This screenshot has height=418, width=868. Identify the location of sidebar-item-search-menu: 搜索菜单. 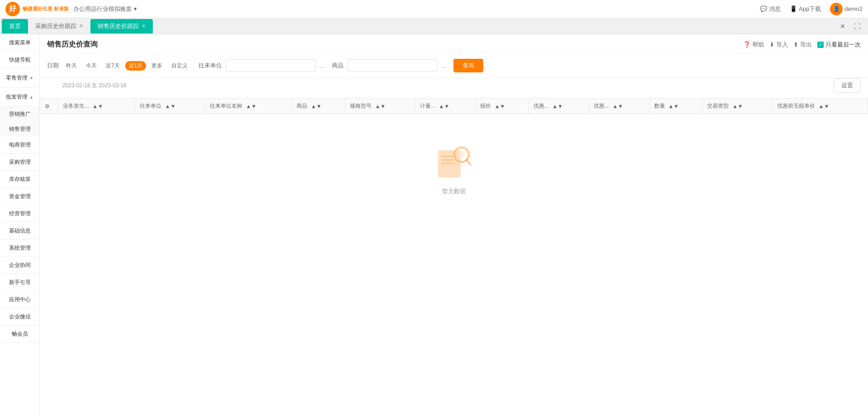
(20, 43).